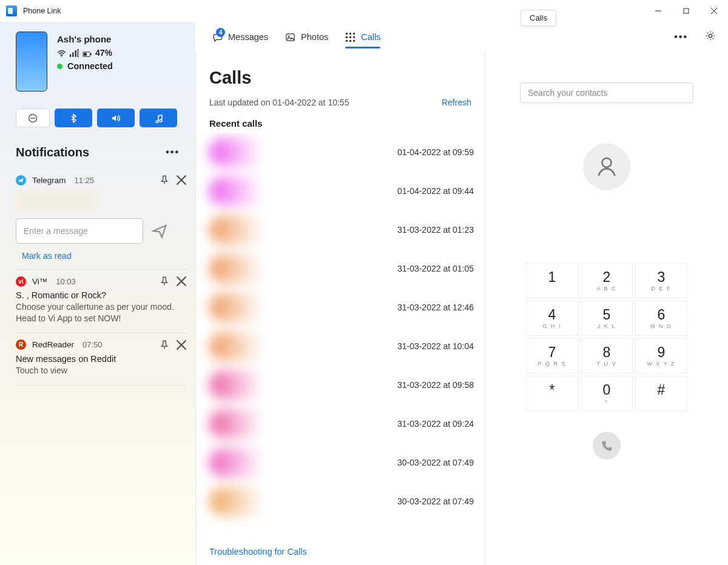 Image resolution: width=728 pixels, height=565 pixels. I want to click on call-button, so click(607, 446).